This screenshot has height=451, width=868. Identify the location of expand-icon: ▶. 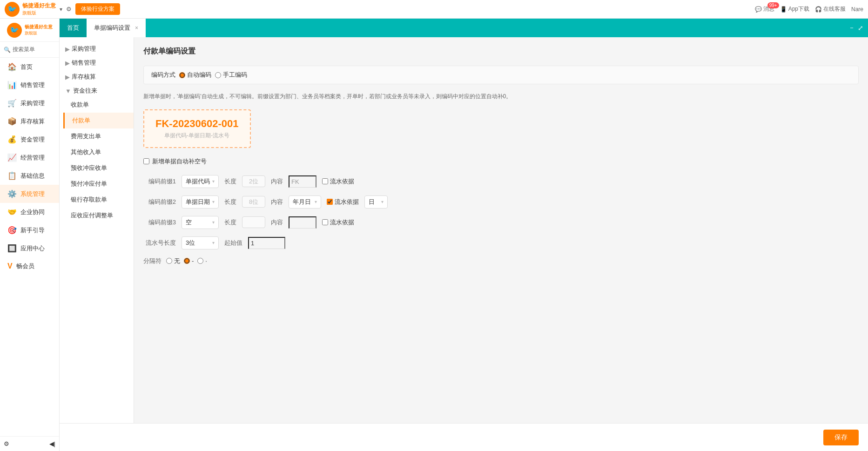
(67, 63).